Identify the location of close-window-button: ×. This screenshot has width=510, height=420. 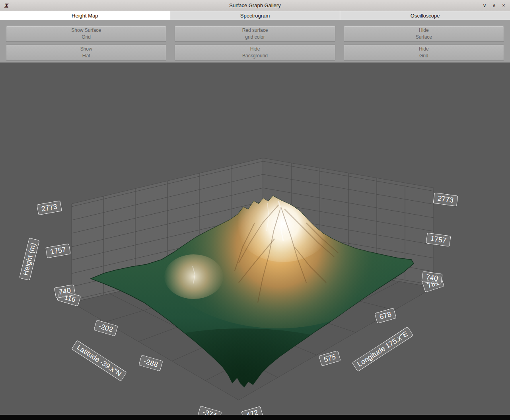
(504, 6).